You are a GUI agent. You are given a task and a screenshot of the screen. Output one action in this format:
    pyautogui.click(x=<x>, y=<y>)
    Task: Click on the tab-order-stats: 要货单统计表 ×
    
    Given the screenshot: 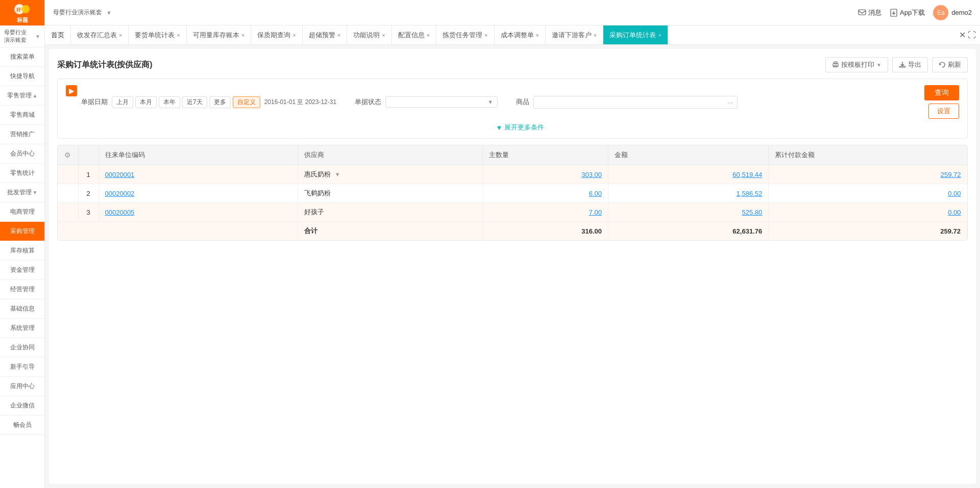 What is the action you would take?
    pyautogui.click(x=157, y=35)
    